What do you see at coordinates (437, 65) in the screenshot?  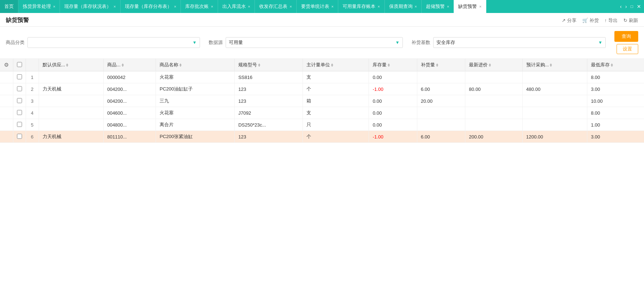 I see `replenish-qty-sort-icon` at bounding box center [437, 65].